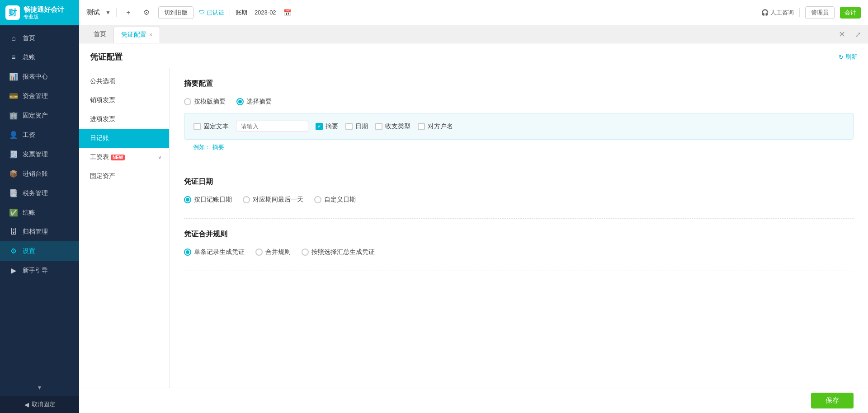 The height and width of the screenshot is (413, 868). Describe the element at coordinates (188, 102) in the screenshot. I see `radio-template` at that location.